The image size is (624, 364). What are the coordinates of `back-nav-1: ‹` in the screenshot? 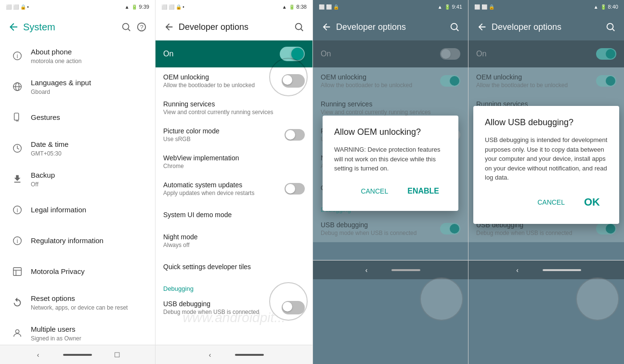 It's located at (38, 355).